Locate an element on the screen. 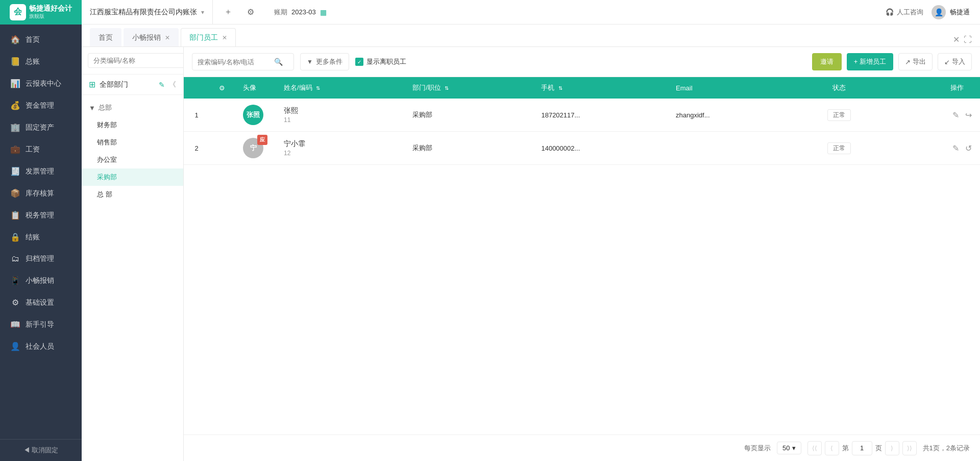 This screenshot has width=980, height=461. checkbox-icon: ✓ is located at coordinates (359, 62).